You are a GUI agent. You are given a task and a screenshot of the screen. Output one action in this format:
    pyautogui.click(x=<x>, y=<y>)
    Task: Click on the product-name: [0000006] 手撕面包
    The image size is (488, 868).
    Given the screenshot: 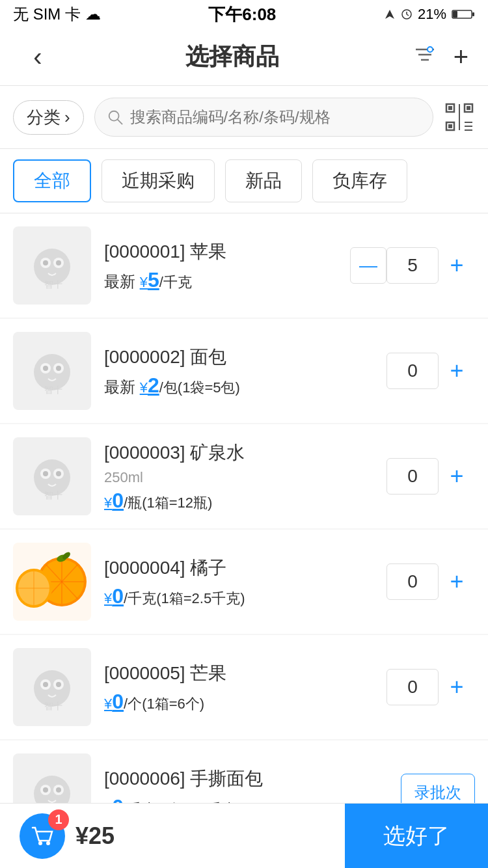 What is the action you would take?
    pyautogui.click(x=252, y=779)
    